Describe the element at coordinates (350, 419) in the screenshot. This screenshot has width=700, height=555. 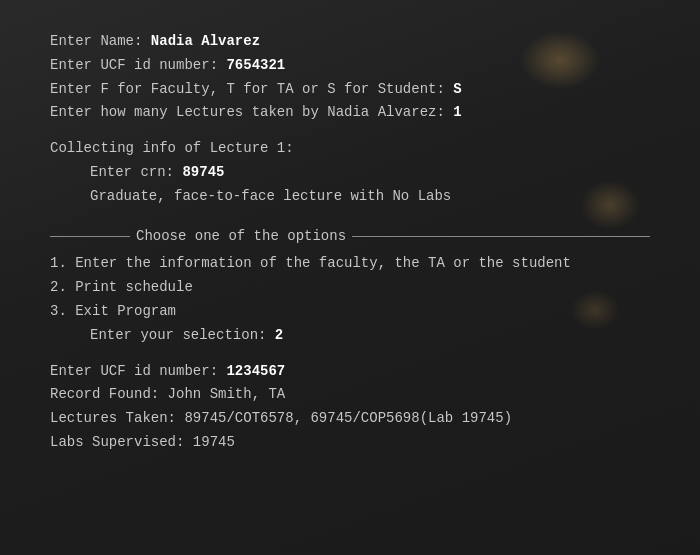
I see `lectures-taken-line: Lectures Taken: 89745/COT6578, 69745/COP…` at that location.